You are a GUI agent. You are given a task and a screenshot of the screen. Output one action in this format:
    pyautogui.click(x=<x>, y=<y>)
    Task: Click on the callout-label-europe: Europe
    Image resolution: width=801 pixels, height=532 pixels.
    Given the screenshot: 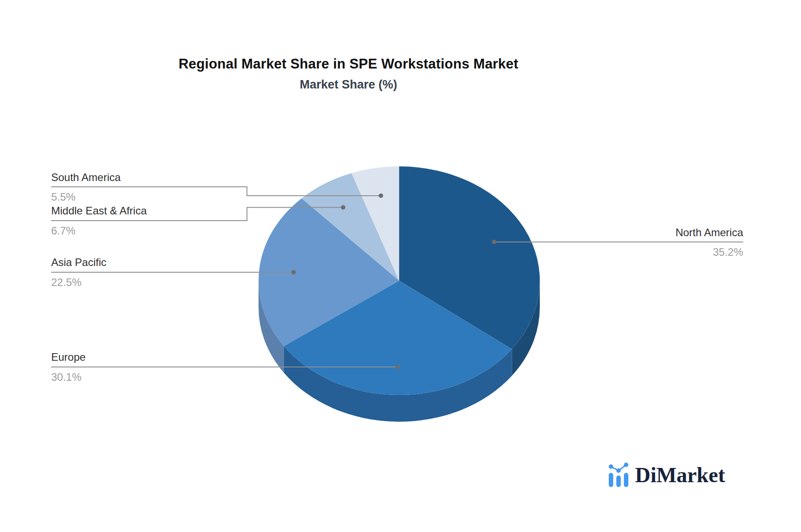 What is the action you would take?
    pyautogui.click(x=69, y=357)
    